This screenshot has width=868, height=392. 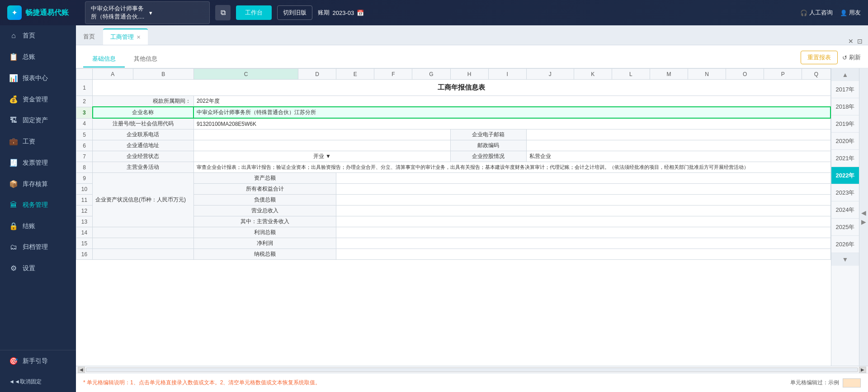 I want to click on home-icon: ⌂, so click(x=14, y=36).